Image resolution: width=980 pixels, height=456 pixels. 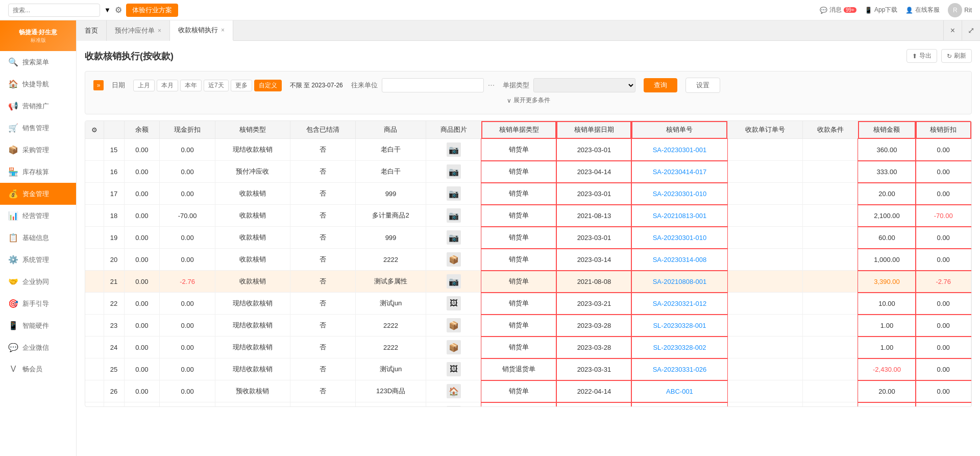 I want to click on sidebar-item-stock: 🏪 库存核算, so click(x=38, y=172).